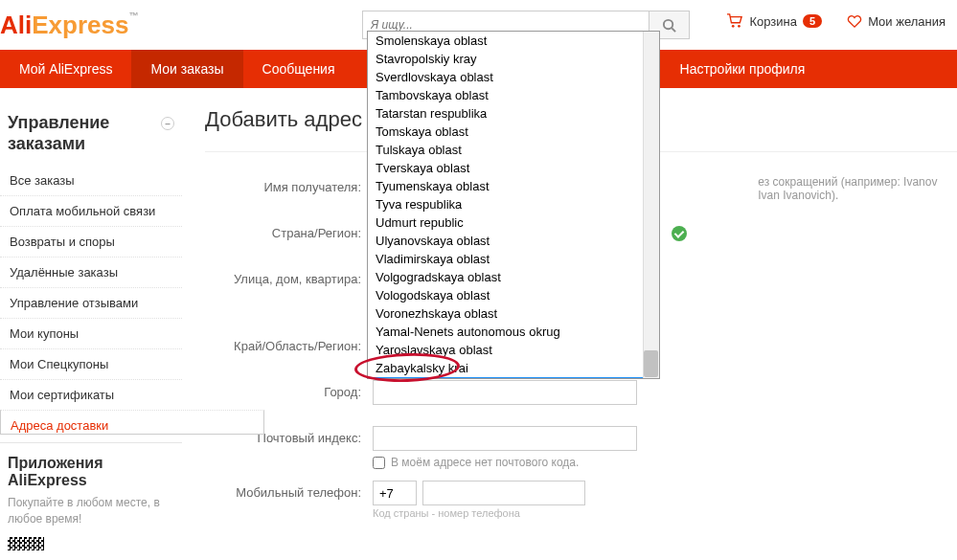  Describe the element at coordinates (513, 96) in the screenshot. I see `dropdown-option: Tambovskaya oblast` at that location.